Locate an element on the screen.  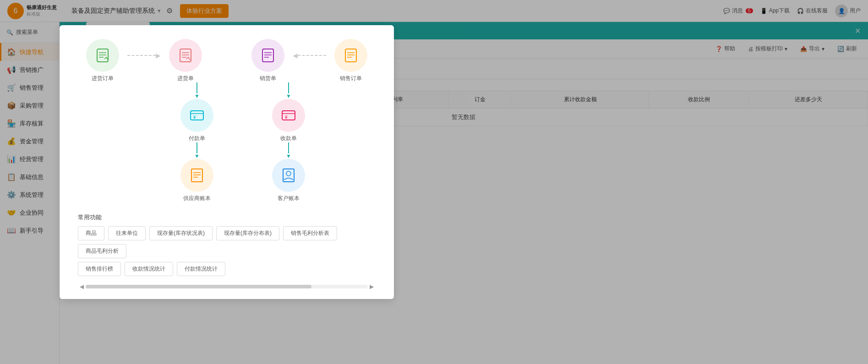
scrollbar-thumb is located at coordinates (199, 287).